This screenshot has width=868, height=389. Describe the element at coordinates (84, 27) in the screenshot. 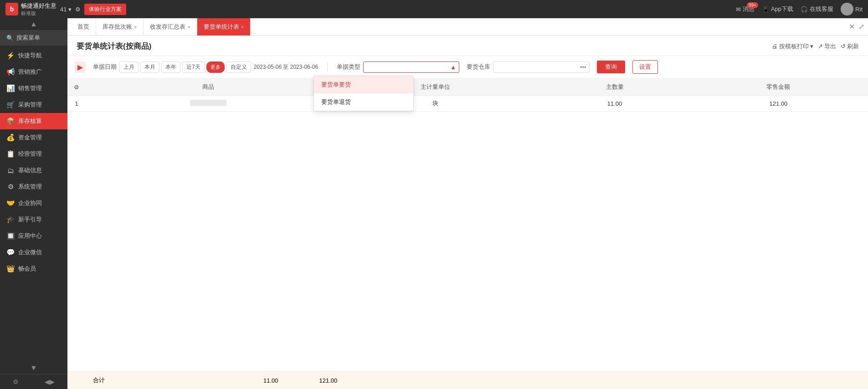

I see `tab-home: 首页` at that location.